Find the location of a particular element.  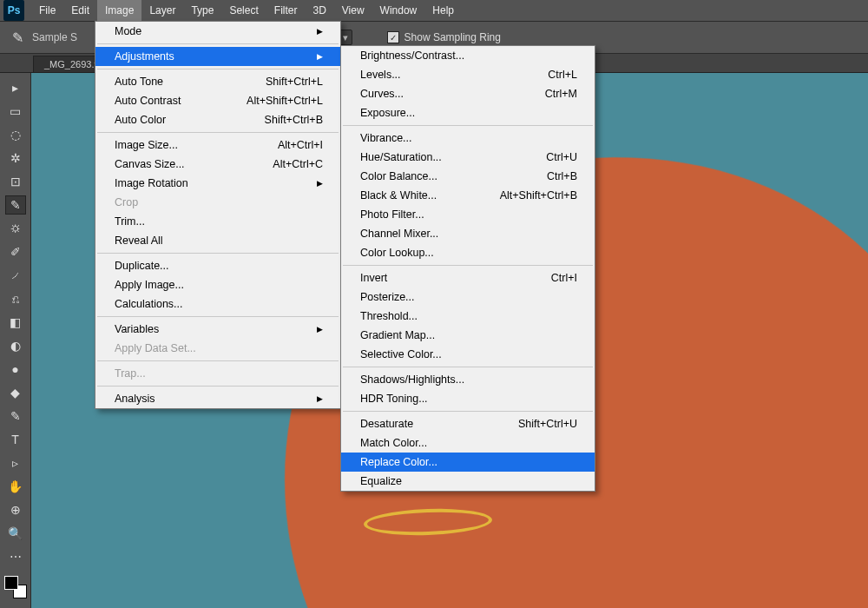

menuitem-posterize: Posterize... is located at coordinates (468, 297).